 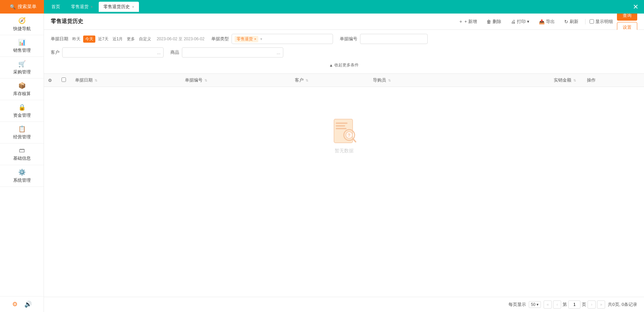 I want to click on th-number: 单据编号 ⇅, so click(x=236, y=81).